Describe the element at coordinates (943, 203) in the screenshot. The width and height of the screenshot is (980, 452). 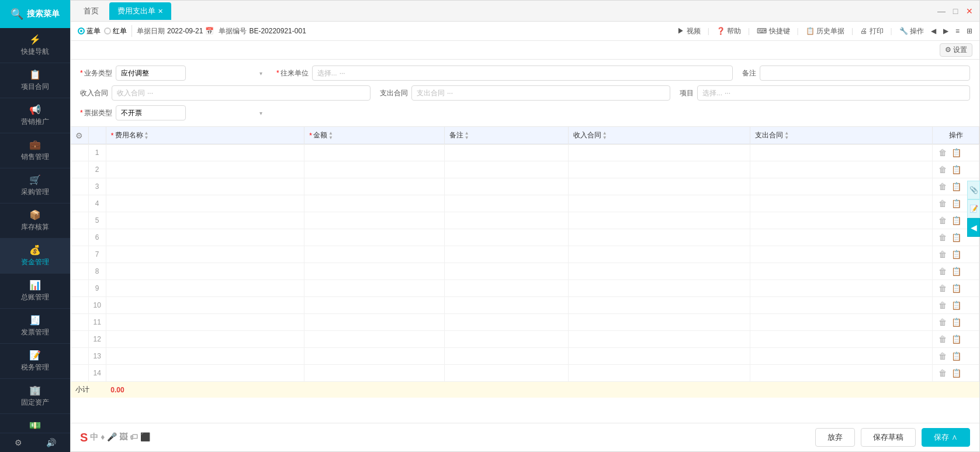
I see `row-delete-4: 🗑` at that location.